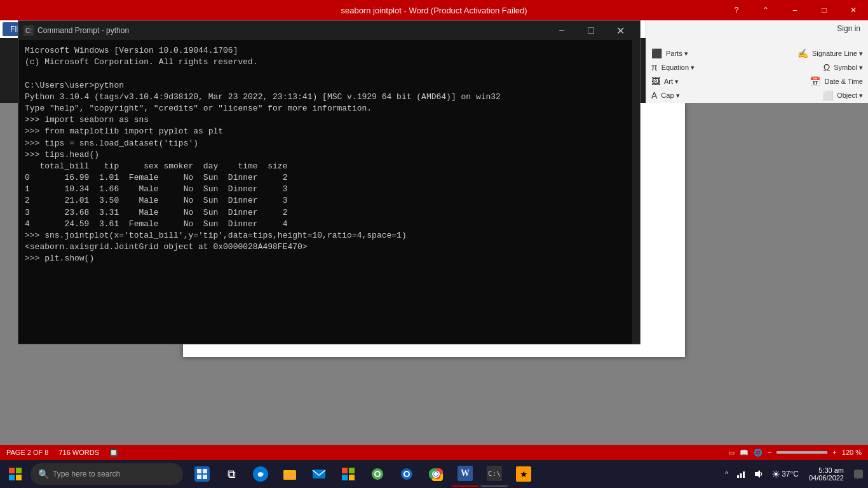  Describe the element at coordinates (494, 474) in the screenshot. I see `taskbar-app-terminal: C:\` at that location.